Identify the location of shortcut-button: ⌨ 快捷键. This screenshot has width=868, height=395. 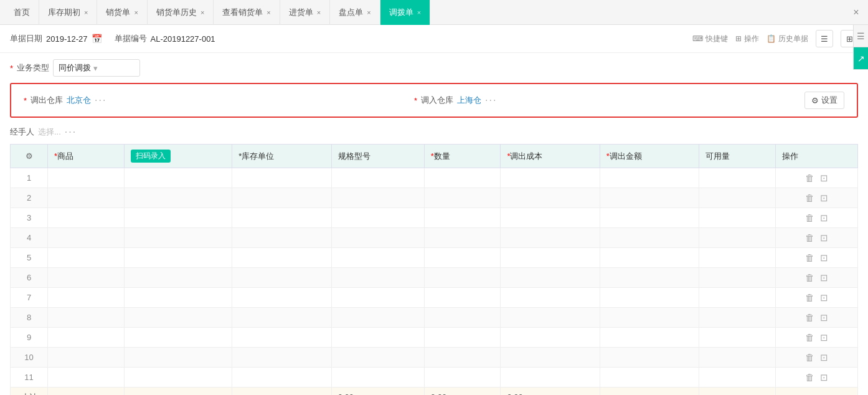
(710, 39).